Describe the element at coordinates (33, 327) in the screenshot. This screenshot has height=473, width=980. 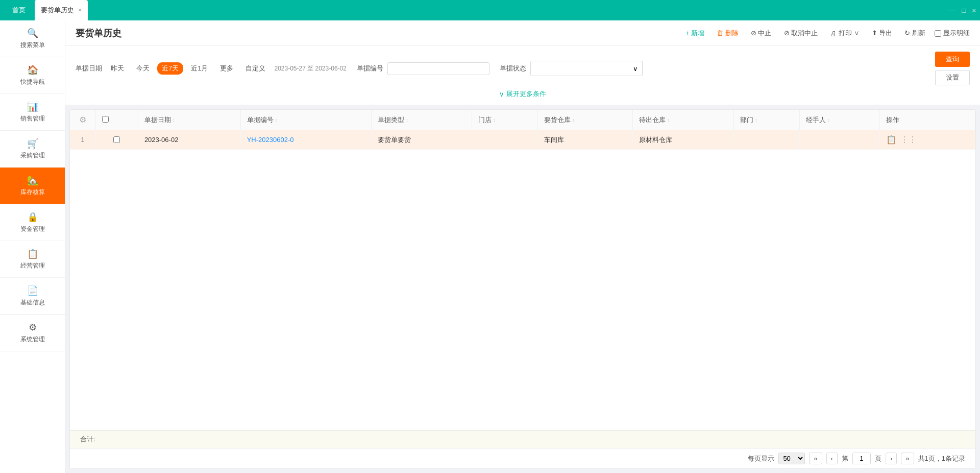
I see `system-icon: ⚙` at that location.